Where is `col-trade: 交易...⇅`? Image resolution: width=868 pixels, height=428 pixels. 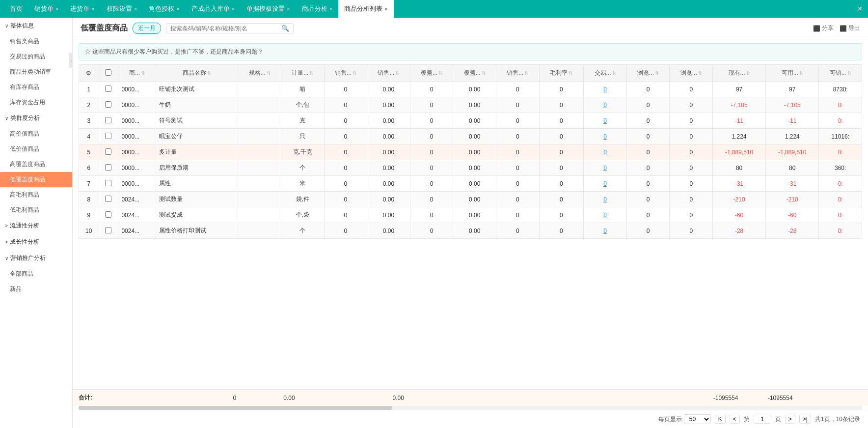 col-trade: 交易...⇅ is located at coordinates (605, 73).